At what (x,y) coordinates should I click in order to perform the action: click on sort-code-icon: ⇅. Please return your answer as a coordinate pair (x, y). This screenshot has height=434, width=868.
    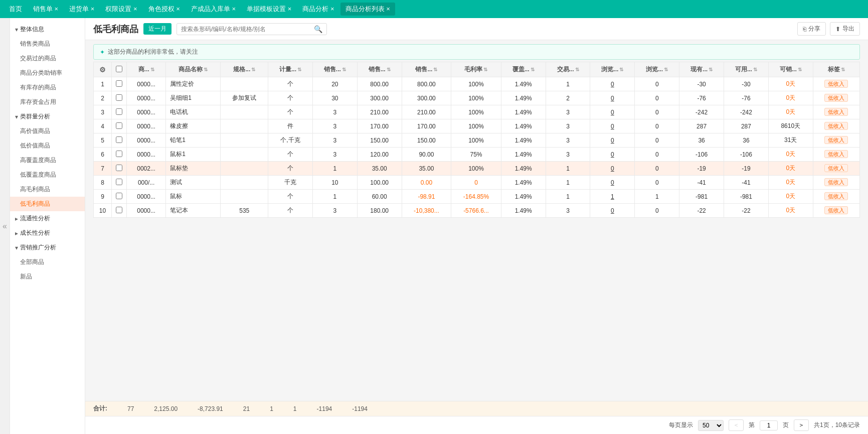
    Looking at the image, I should click on (152, 69).